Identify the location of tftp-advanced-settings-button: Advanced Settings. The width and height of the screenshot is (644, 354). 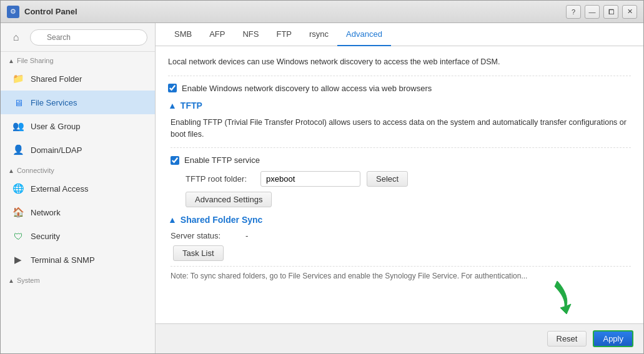
(229, 200).